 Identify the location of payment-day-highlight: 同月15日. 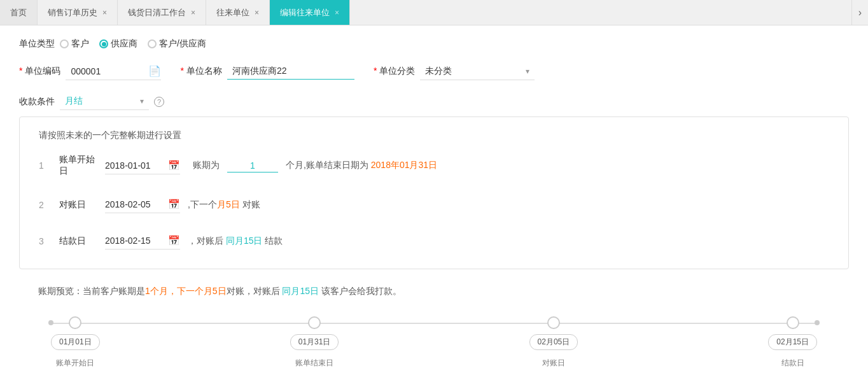
(244, 241).